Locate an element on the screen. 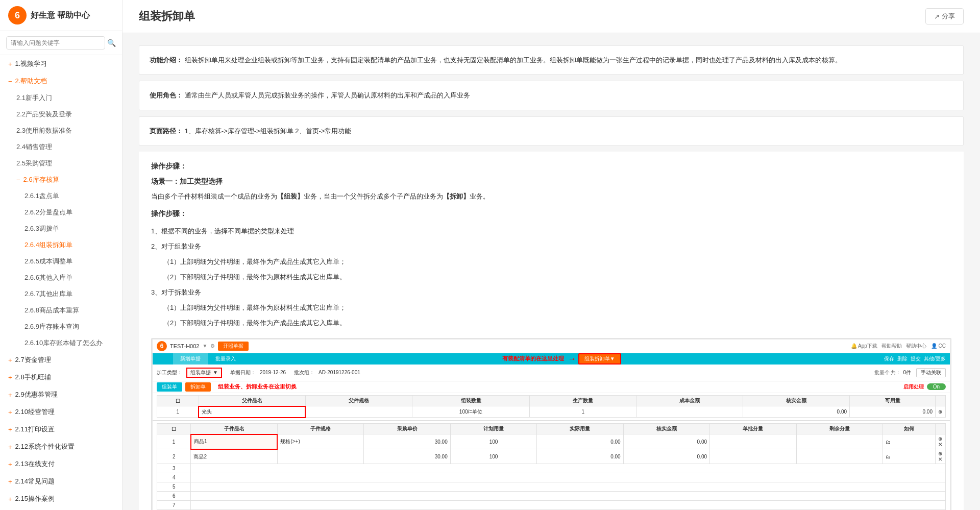 The width and height of the screenshot is (980, 510). sidebar-item-other-out-label: 2.6.7其他出库单 is located at coordinates (48, 294).